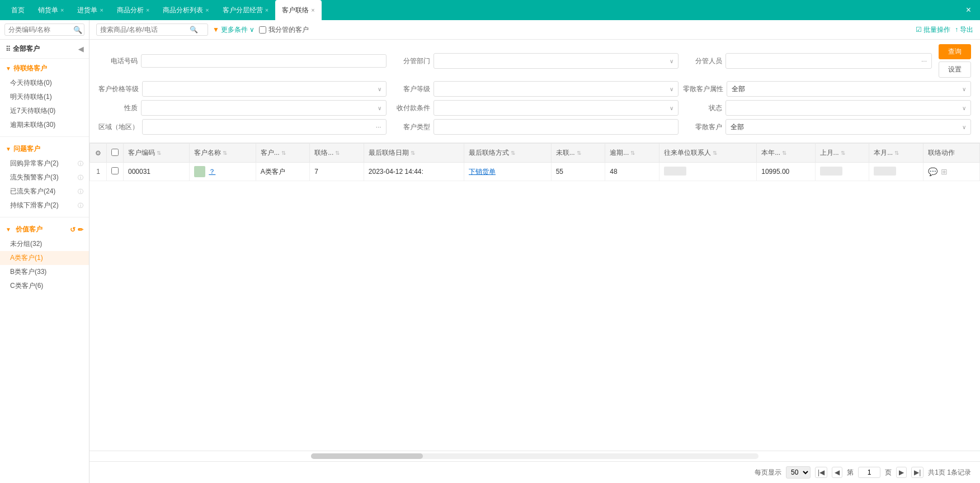  Describe the element at coordinates (969, 10) in the screenshot. I see `window-close-button: ×` at that location.